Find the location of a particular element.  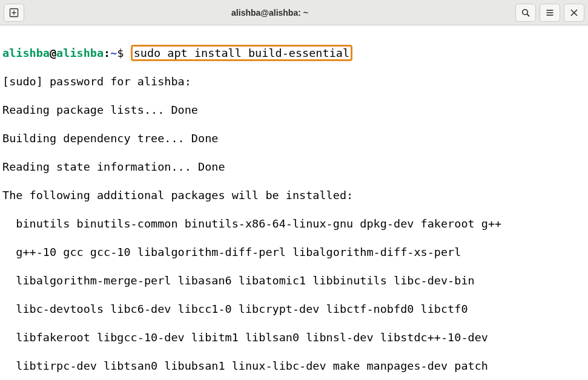

output-line: Reading state information... Done is located at coordinates (294, 167).